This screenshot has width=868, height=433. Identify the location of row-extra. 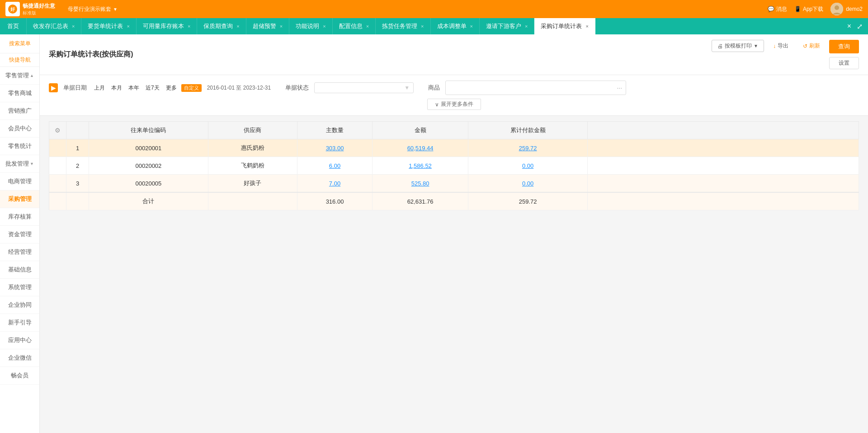
(723, 184).